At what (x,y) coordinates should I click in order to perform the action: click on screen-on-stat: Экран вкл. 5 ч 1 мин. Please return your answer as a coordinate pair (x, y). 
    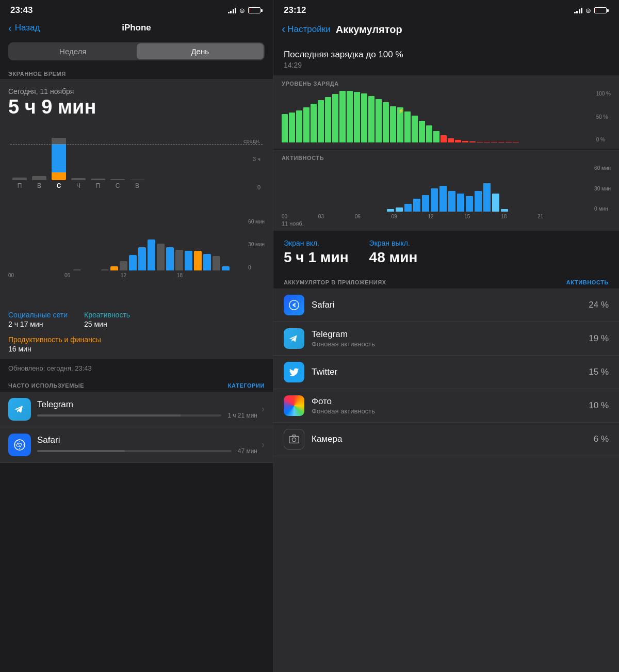
    Looking at the image, I should click on (316, 252).